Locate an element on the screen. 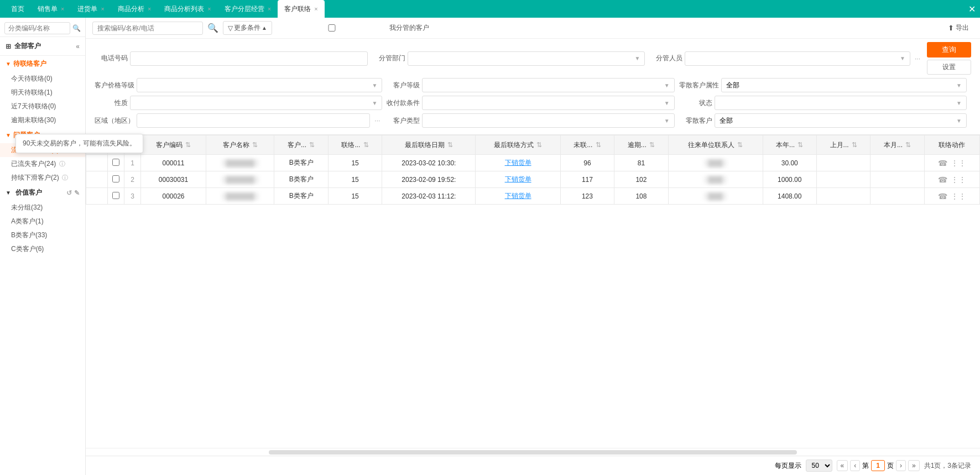  retail-select: 全部 ▼ is located at coordinates (841, 121).